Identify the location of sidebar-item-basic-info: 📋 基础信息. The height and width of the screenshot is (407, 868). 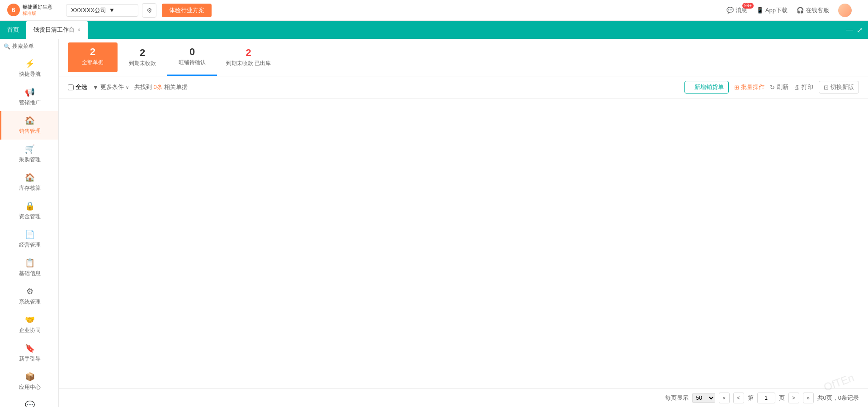
(29, 267).